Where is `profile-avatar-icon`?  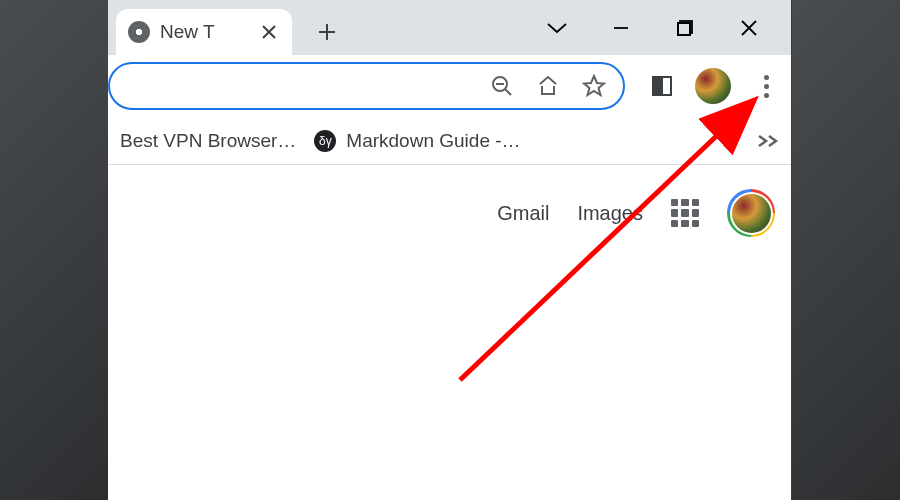
profile-avatar-icon is located at coordinates (713, 86).